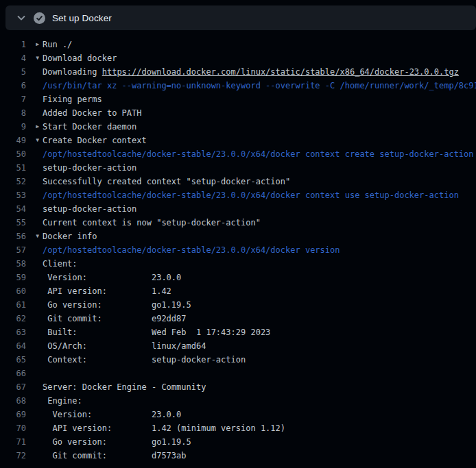 This screenshot has height=468, width=476. I want to click on log-line: 49▼Create Docker context, so click(238, 140).